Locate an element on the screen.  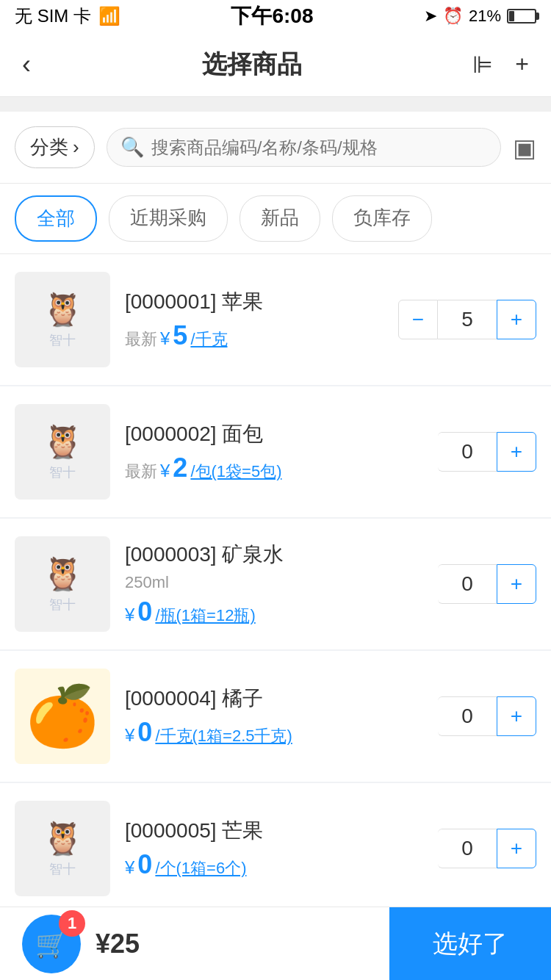
category-label: 分类 is located at coordinates (49, 147).